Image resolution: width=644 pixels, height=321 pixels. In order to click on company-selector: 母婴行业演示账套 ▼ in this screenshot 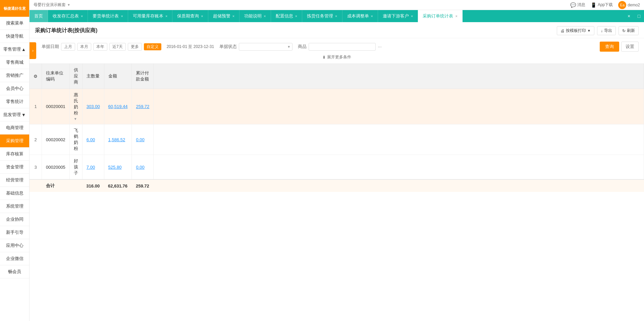, I will do `click(52, 5)`.